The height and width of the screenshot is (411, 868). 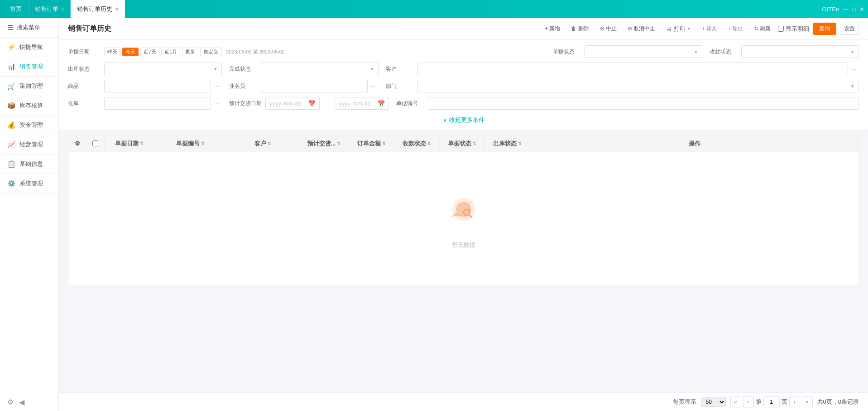 What do you see at coordinates (853, 52) in the screenshot?
I see `payment-status-arrow-icon: ▼` at bounding box center [853, 52].